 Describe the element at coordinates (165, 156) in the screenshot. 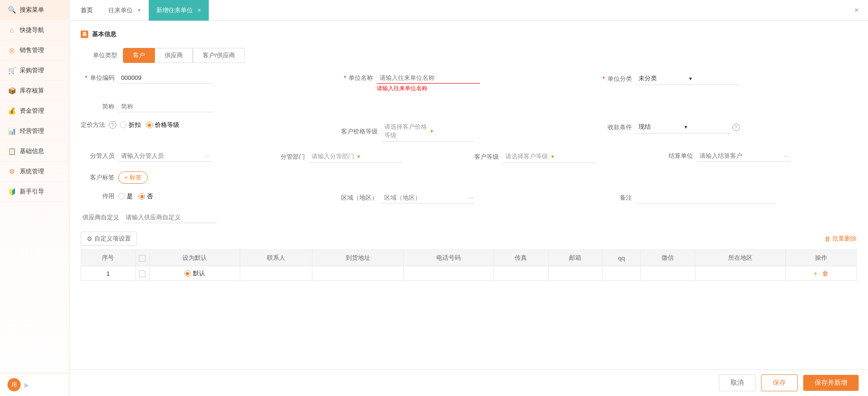

I see `manager-input-wrapper: ···` at that location.